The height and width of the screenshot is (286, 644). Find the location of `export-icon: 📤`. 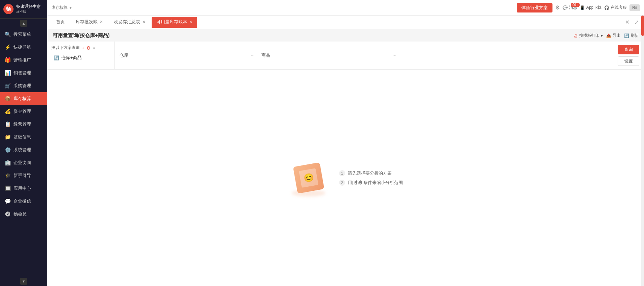

export-icon: 📤 is located at coordinates (609, 36).